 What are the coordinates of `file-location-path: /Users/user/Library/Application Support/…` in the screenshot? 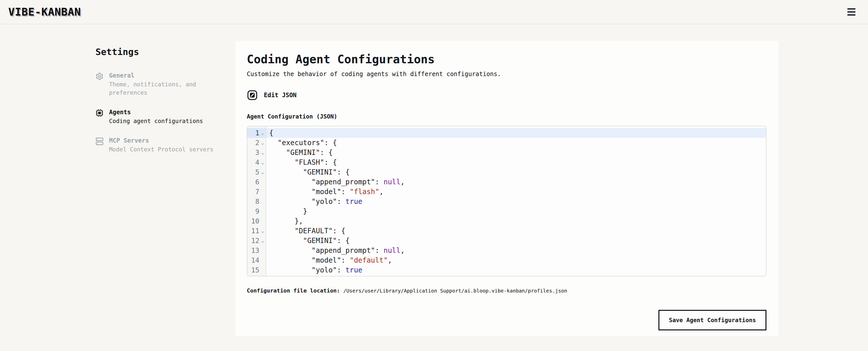 It's located at (455, 291).